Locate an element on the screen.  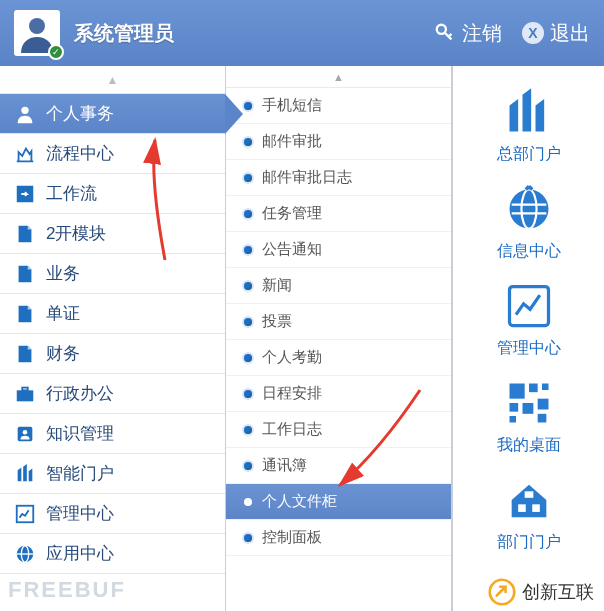
sub-item-selected: 个人文件柜 is located at coordinates (338, 502).